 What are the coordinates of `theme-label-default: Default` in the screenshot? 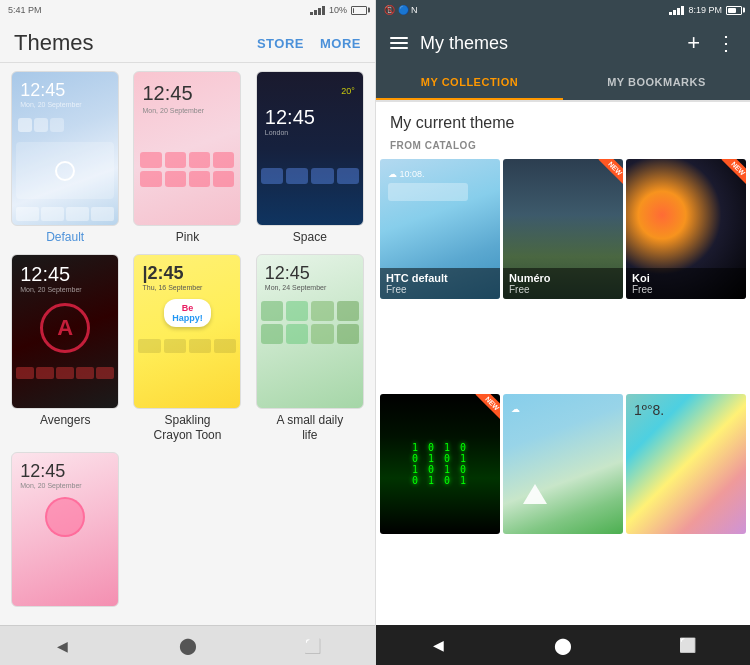 It's located at (65, 237).